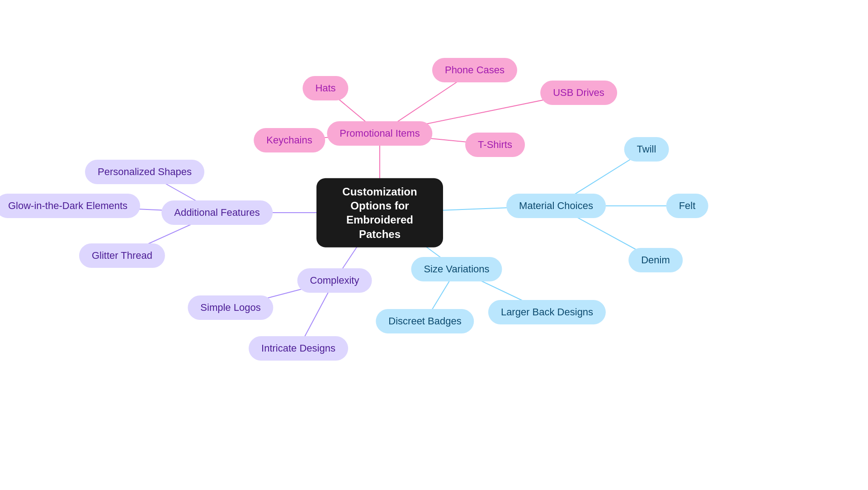  Describe the element at coordinates (380, 213) in the screenshot. I see `center-node: Customization Options for Embroidered Pa…` at that location.